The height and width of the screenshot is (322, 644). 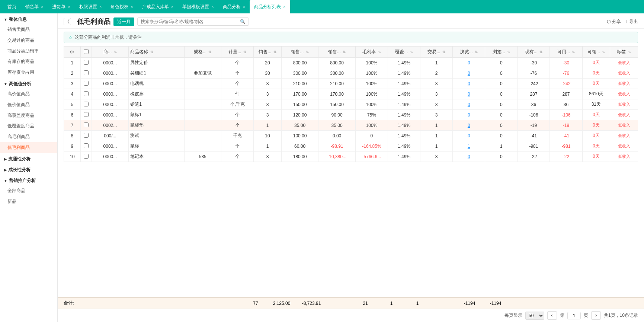 What do you see at coordinates (156, 63) in the screenshot?
I see `cell-name: 属性定价` at bounding box center [156, 63].